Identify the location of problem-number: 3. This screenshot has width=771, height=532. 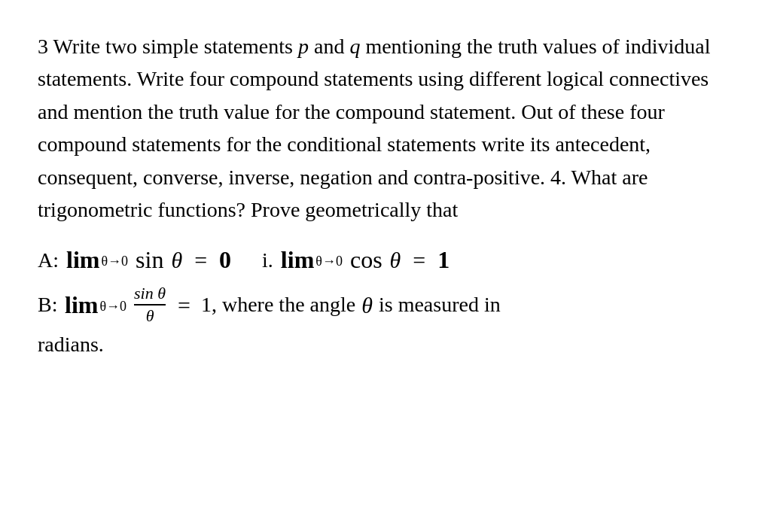
(43, 47).